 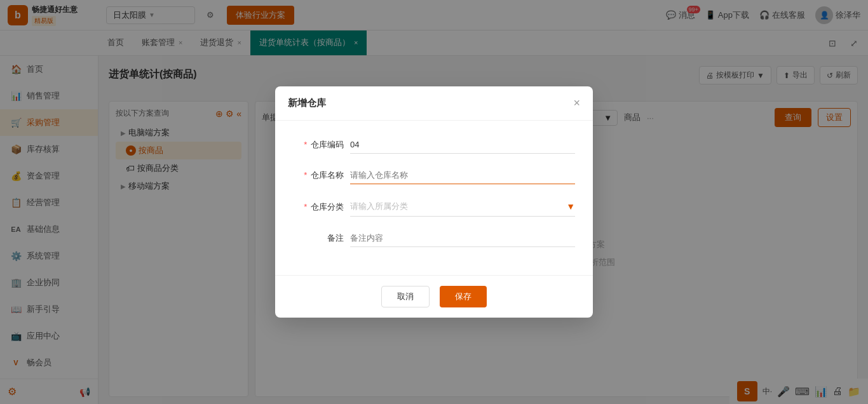 I want to click on name-label: * 仓库名称, so click(x=318, y=175).